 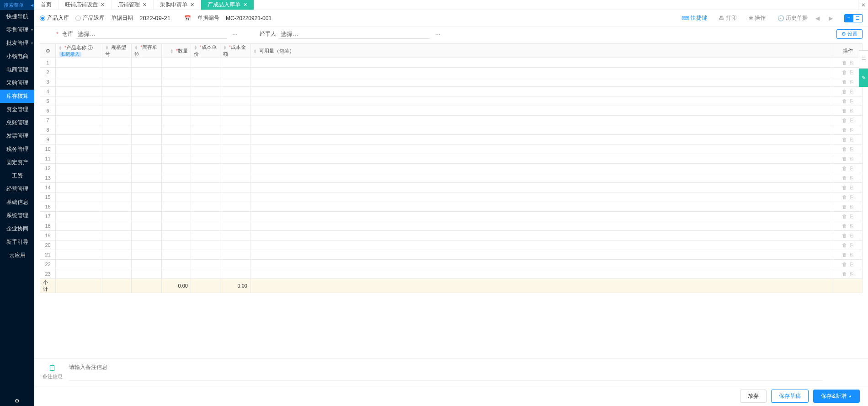 What do you see at coordinates (452, 274) in the screenshot?
I see `table-row: 23🗑 ⎘` at bounding box center [452, 274].